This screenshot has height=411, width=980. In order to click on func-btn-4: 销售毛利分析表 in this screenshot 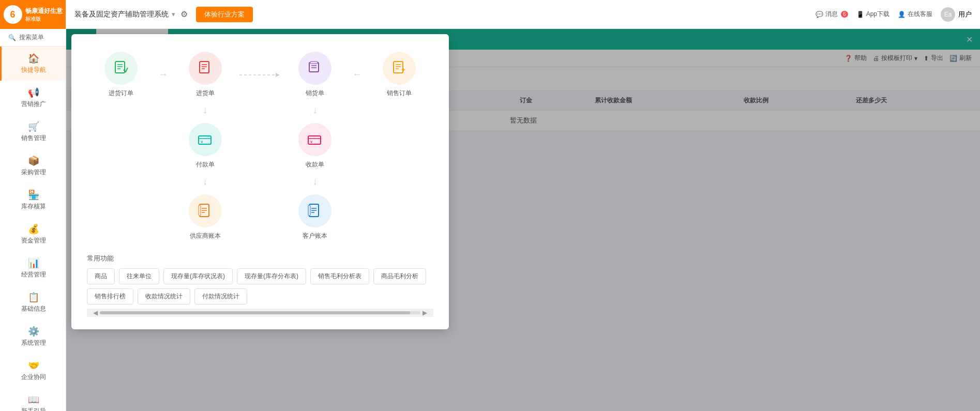, I will do `click(340, 276)`.